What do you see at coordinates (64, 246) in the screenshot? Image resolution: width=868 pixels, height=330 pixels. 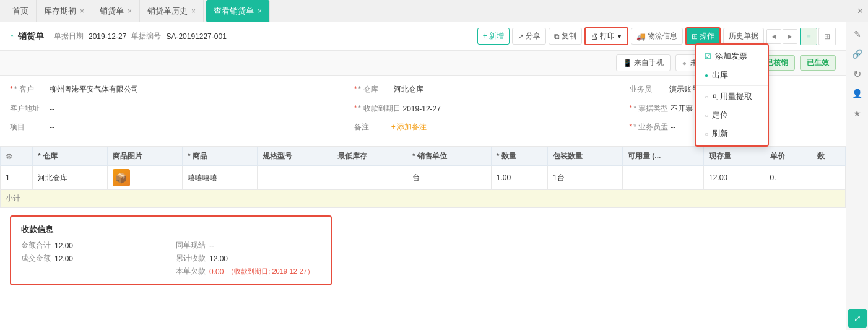 I see `amount-total-value: 12.00` at bounding box center [64, 246].